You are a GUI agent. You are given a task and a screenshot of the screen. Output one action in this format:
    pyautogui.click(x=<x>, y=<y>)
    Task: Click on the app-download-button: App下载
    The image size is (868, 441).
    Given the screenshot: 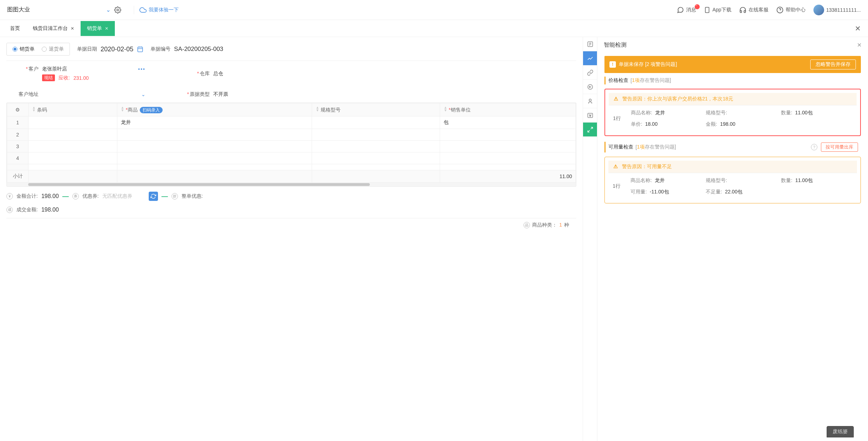 What is the action you would take?
    pyautogui.click(x=718, y=10)
    